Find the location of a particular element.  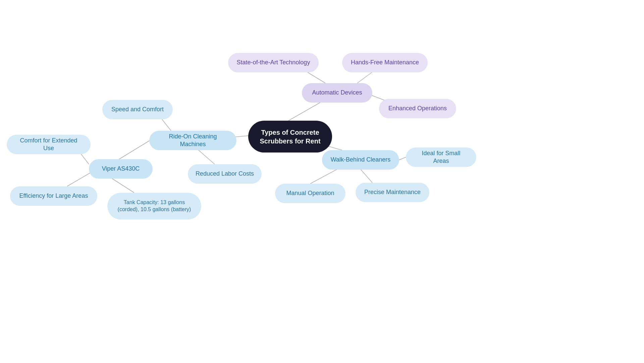

ride-on-label: Ride-On Cleaning Machines is located at coordinates (193, 141).